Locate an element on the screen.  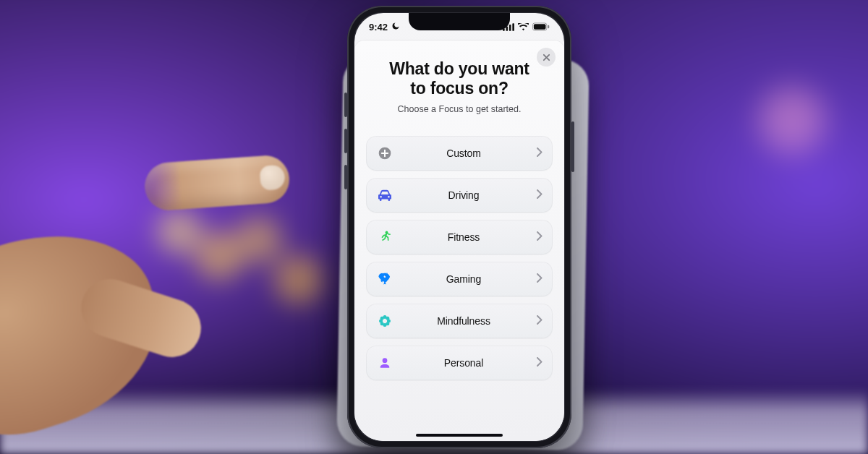
option-label: Custom is located at coordinates (465, 153).